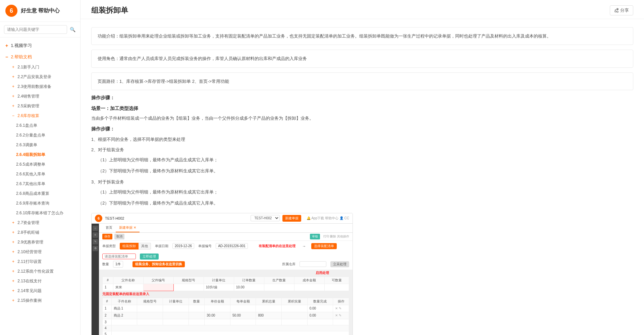 This screenshot has height=335, width=644. What do you see at coordinates (362, 36) in the screenshot?
I see `intro-block: 功能介绍：组装拆卸单用来处理企业组装或拆卸等加工业务，支持有固定装配清单的产品加…` at bounding box center [362, 36].